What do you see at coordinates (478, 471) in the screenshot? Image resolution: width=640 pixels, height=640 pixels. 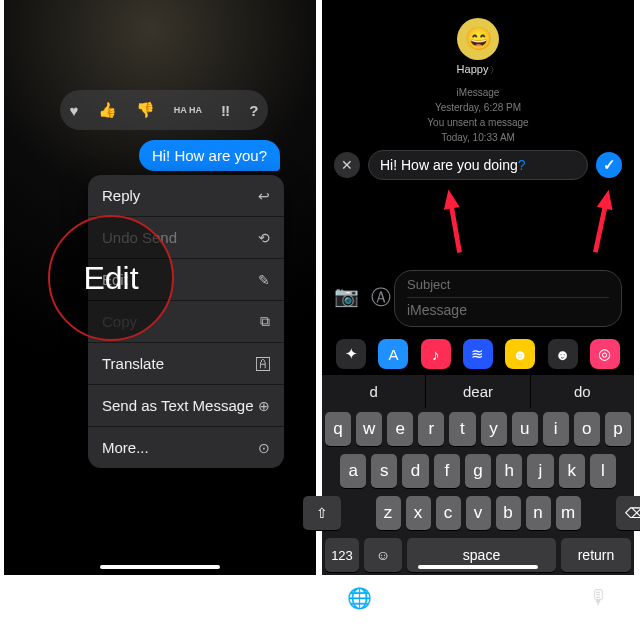 I see `kb-row-2: asdfghjkl` at bounding box center [478, 471].